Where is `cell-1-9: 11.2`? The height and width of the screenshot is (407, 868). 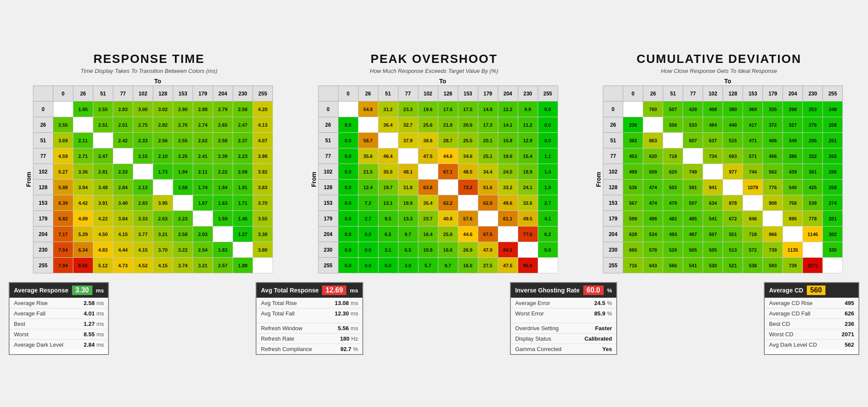 cell-1-9: 11.2 is located at coordinates (528, 125).